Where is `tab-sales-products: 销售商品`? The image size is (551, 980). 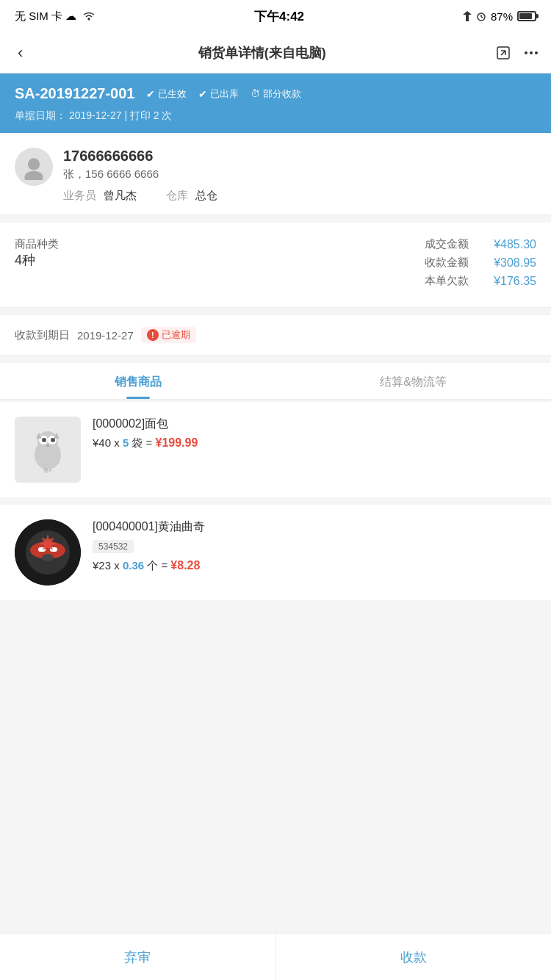
tab-sales-products: 销售商品 is located at coordinates (138, 381).